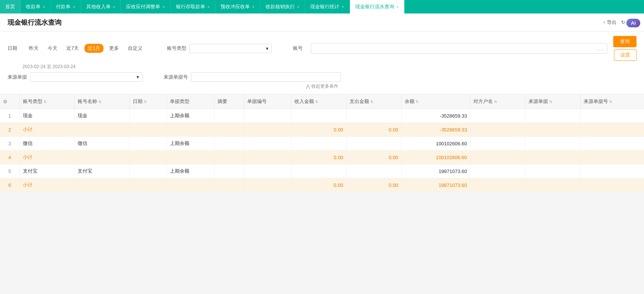 The width and height of the screenshot is (644, 294). Describe the element at coordinates (100, 102) in the screenshot. I see `sort-icon-account_name: ⇅` at that location.